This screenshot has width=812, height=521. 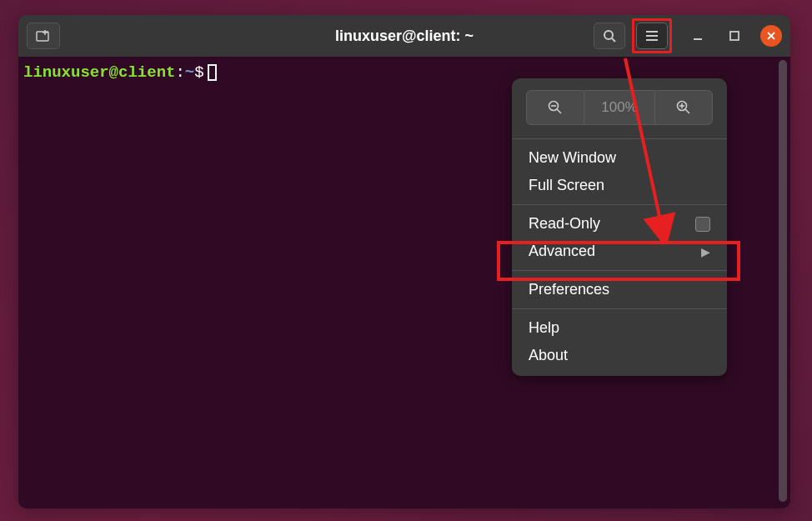 What do you see at coordinates (619, 185) in the screenshot?
I see `menu-item-full-screen: Full Screen` at bounding box center [619, 185].